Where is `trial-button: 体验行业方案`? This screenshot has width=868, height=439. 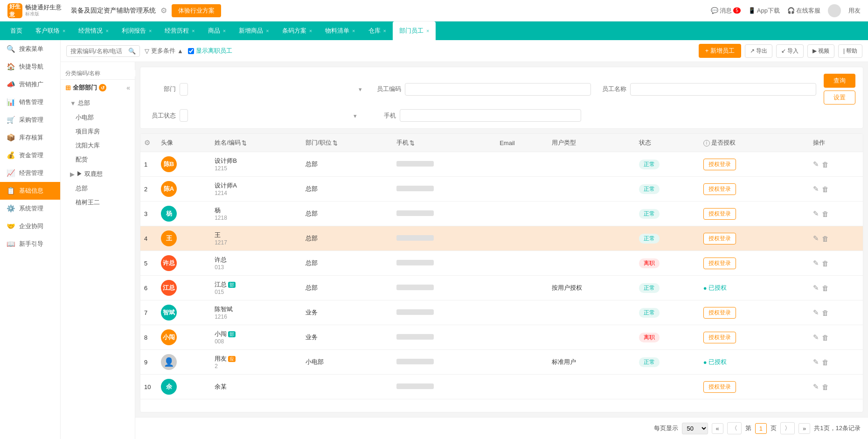
trial-button: 体验行业方案 is located at coordinates (196, 11).